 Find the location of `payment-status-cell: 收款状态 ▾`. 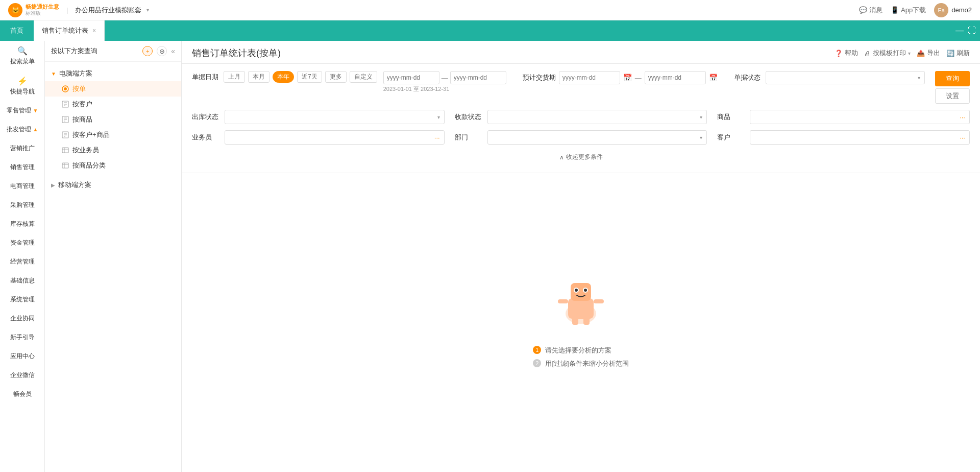

payment-status-cell: 收款状态 ▾ is located at coordinates (581, 117).